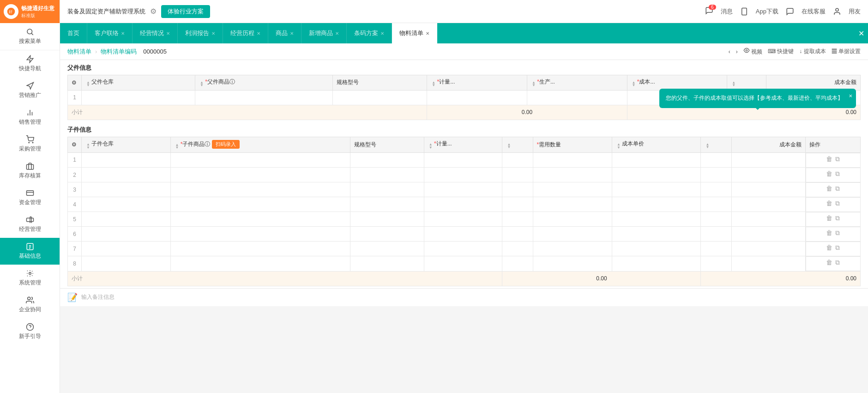 Image resolution: width=868 pixels, height=393 pixels. Describe the element at coordinates (838, 249) in the screenshot. I see `copy-icon-7: ⧉` at that location.